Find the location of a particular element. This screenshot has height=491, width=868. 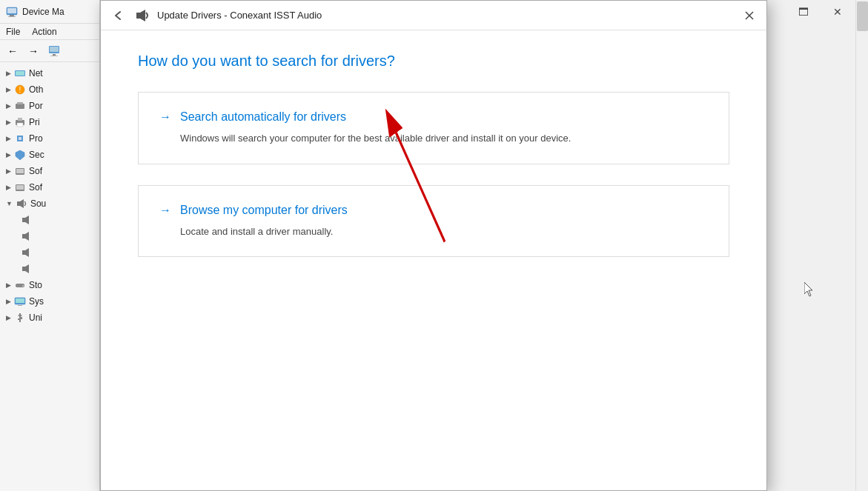

tree-item-storage: Sto is located at coordinates (50, 285).